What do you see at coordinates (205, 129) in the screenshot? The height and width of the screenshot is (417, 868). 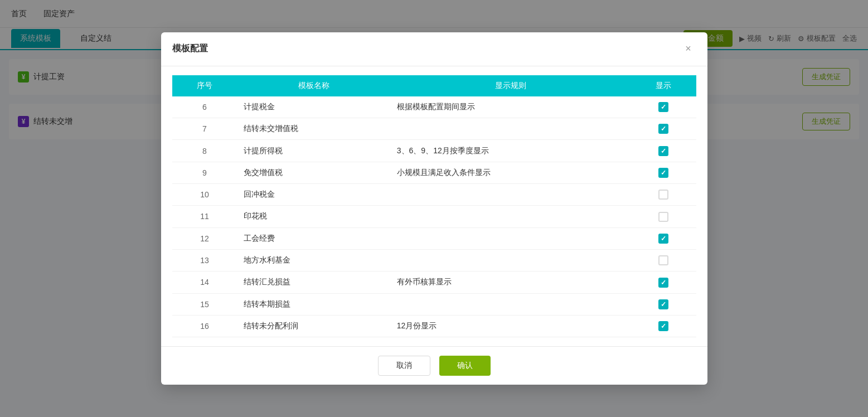 I see `cell-seq: 7` at bounding box center [205, 129].